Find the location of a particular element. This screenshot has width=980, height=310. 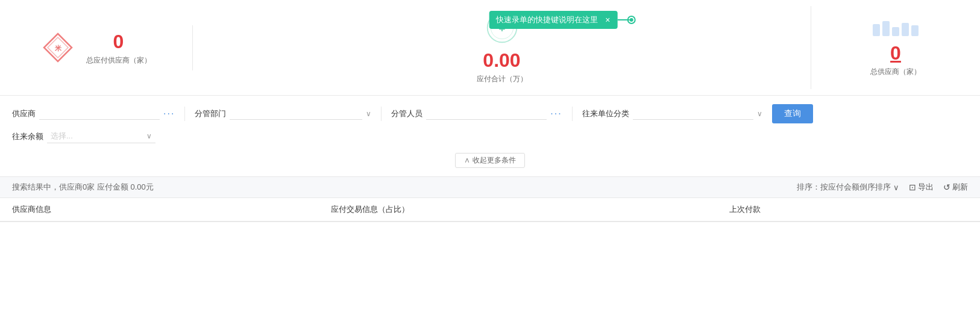

summary-total-suppliers: 0 总供应商（家） is located at coordinates (896, 48).